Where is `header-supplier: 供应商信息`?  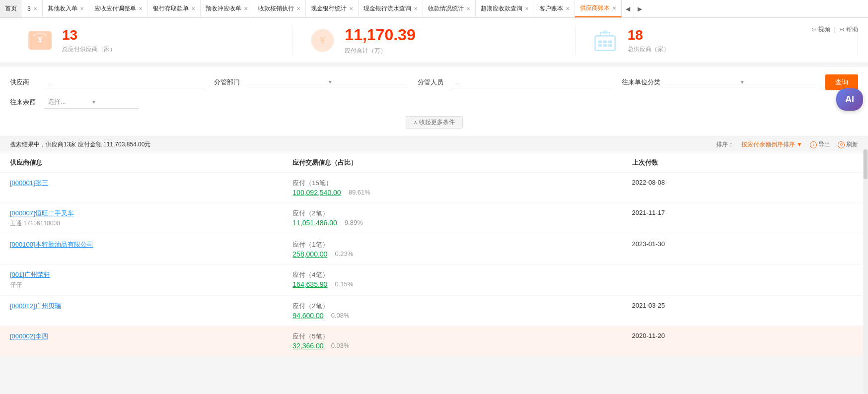
header-supplier: 供应商信息 is located at coordinates (151, 163).